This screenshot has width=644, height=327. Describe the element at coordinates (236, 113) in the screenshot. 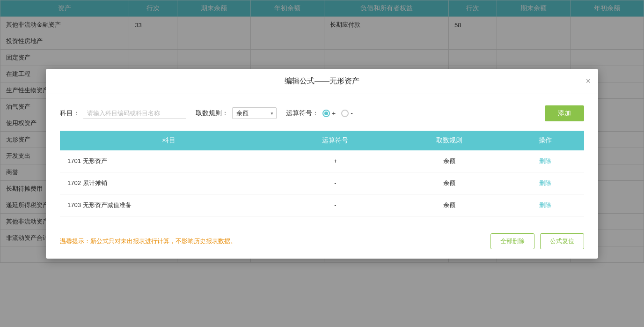

I see `rule-group: 取数规则： 余额借方贷方借方发生额贷方发生额` at that location.